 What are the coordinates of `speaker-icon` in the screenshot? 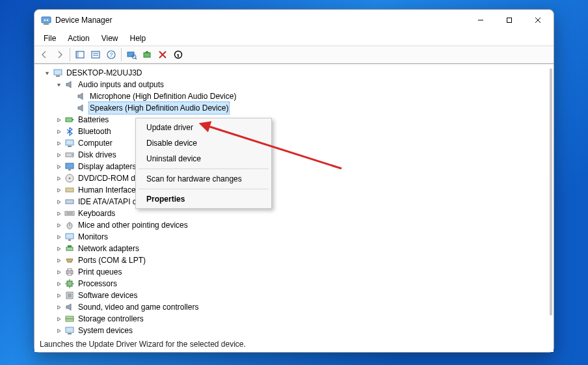 It's located at (70, 307).